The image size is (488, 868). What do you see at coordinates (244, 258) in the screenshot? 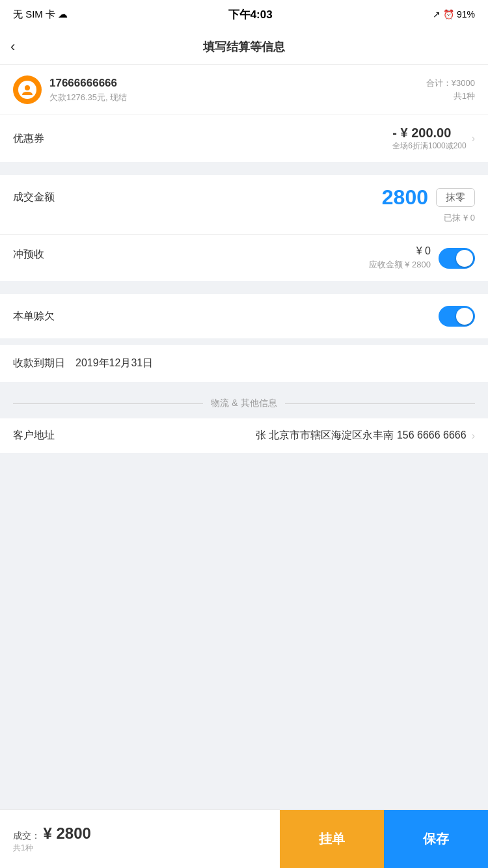
I see `prepay-section: 冲预收 ¥ 0 应收金额 ¥ 2800` at bounding box center [244, 258].